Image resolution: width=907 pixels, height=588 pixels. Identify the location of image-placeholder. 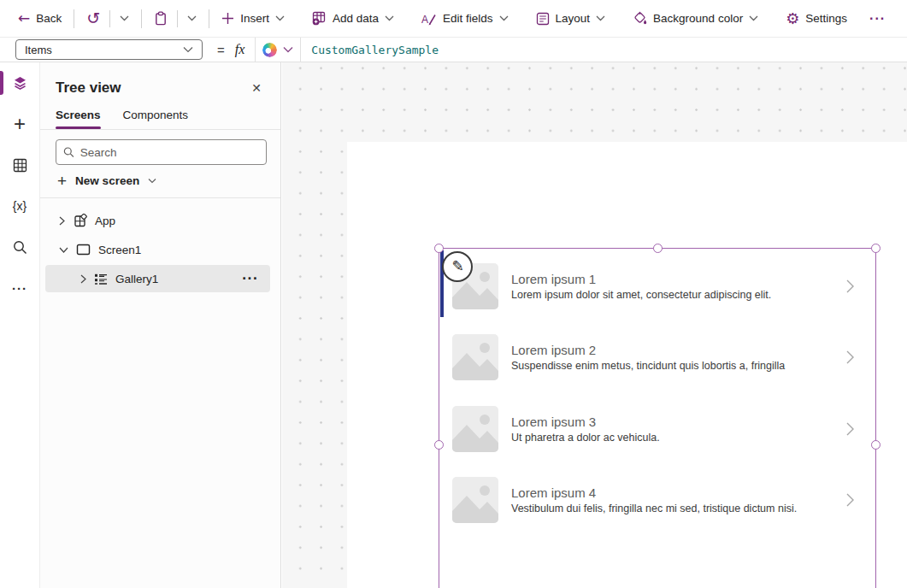
(475, 500).